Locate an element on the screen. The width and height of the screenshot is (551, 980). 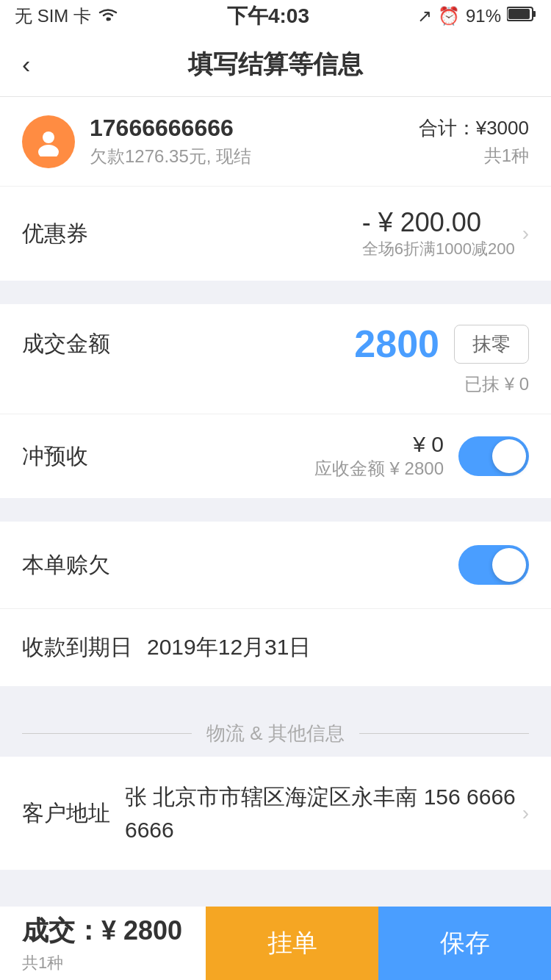
coupon-row: 优惠券 - ¥ 200.00 全场6折满1000减200 › is located at coordinates (276, 234).